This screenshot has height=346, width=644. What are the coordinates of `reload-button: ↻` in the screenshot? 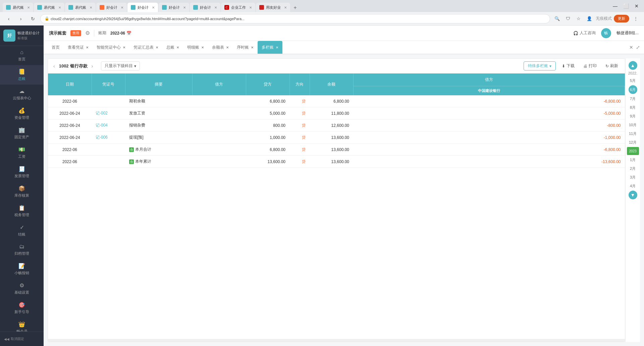 It's located at (33, 19).